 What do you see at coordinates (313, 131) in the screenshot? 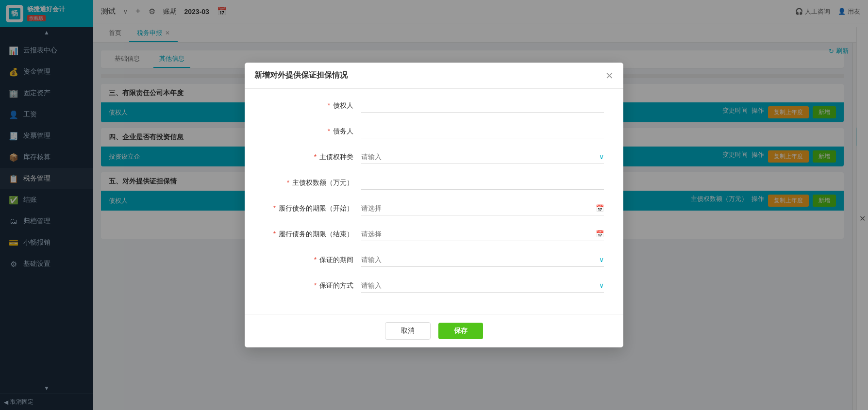
I see `form-label-zhaiwuren: * 债务人` at bounding box center [313, 131].